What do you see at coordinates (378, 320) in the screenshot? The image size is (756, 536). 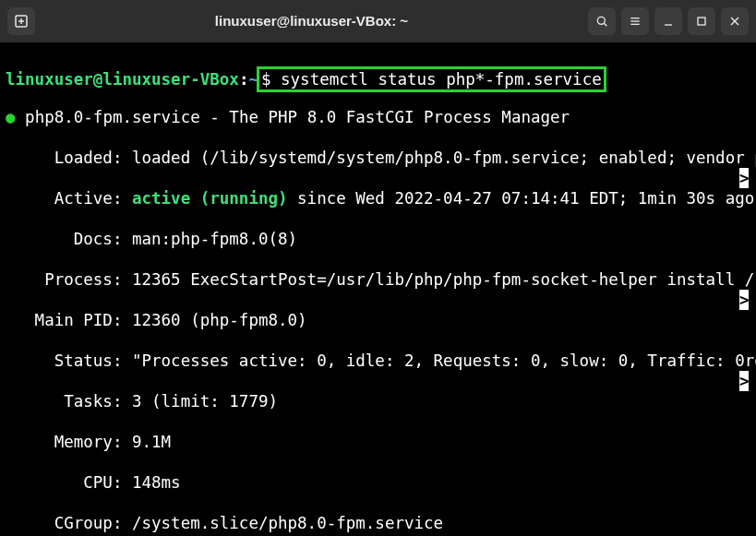 I see `output-line: Main PID: 12360 (php-fpm8.0)` at bounding box center [378, 320].